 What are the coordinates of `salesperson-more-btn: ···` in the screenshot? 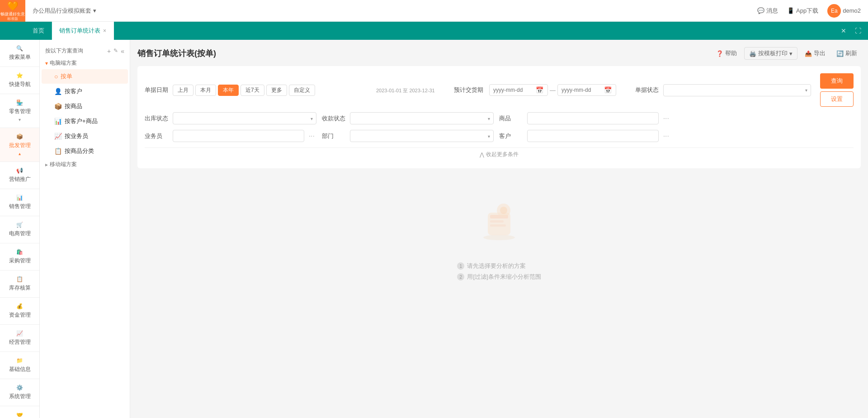 It's located at (312, 136).